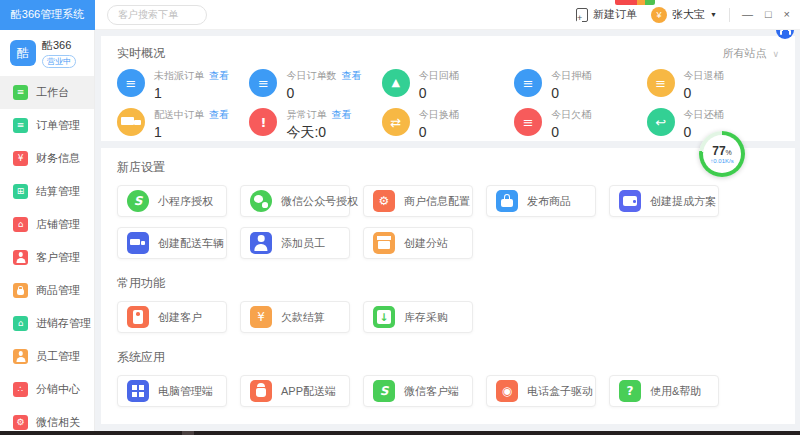 The height and width of the screenshot is (435, 800). What do you see at coordinates (418, 391) in the screenshot?
I see `app-wechat-client: 微信客户端` at bounding box center [418, 391].